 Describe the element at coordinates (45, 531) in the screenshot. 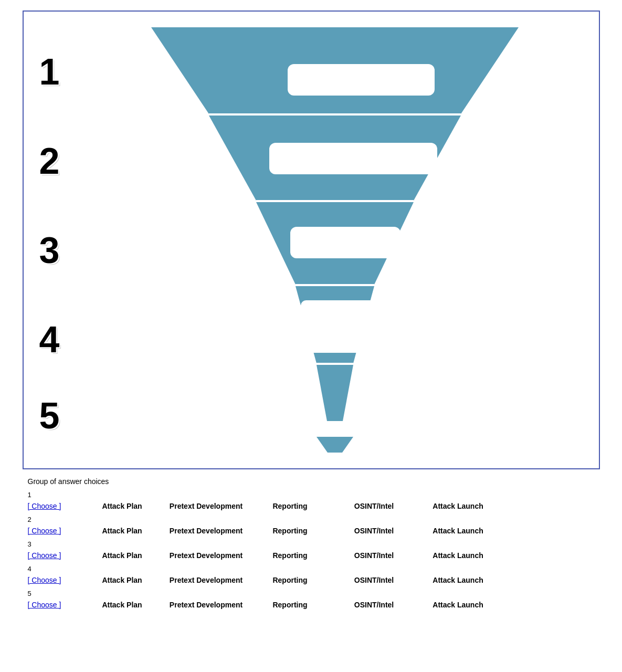

I see `choose-link-2: [ Choose ]` at that location.